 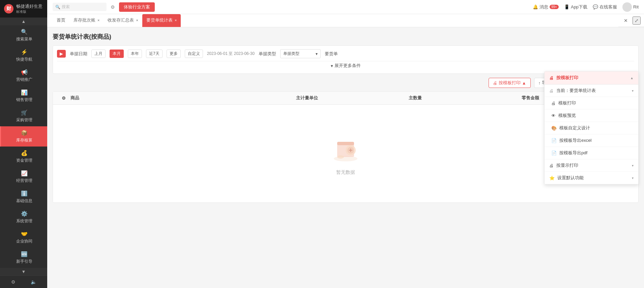 What do you see at coordinates (176, 20) in the screenshot?
I see `close-order-stats-tab: ×` at bounding box center [176, 20].